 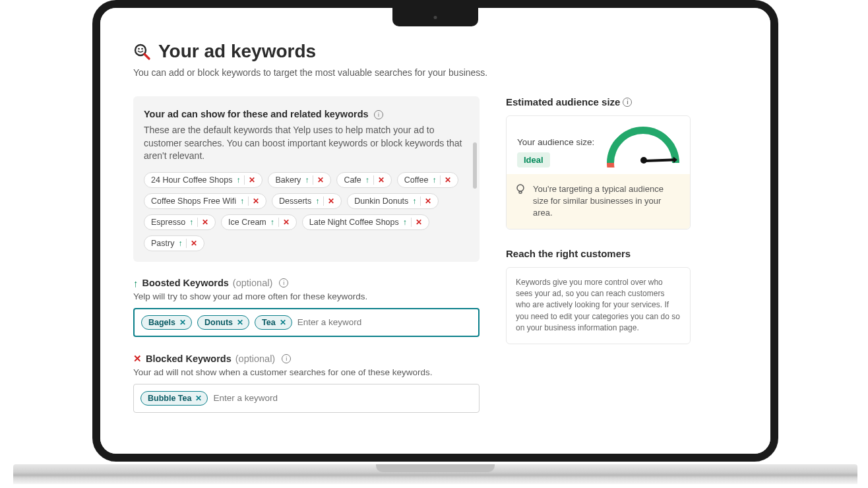 What do you see at coordinates (189, 359) in the screenshot?
I see `blocked-title: Blocked Keywords` at bounding box center [189, 359].